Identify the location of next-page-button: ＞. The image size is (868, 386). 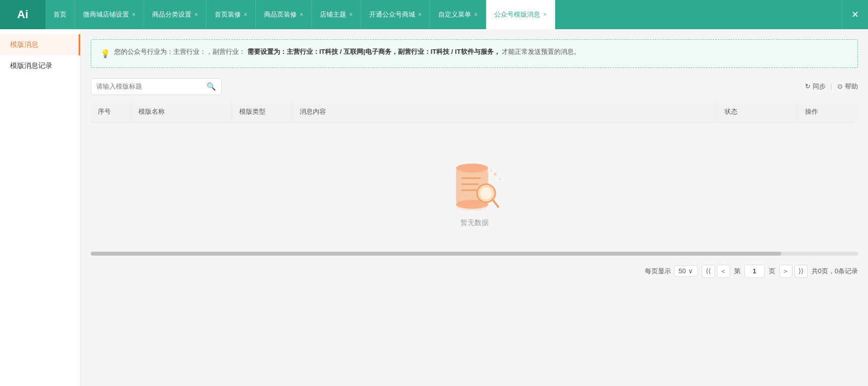
(786, 271).